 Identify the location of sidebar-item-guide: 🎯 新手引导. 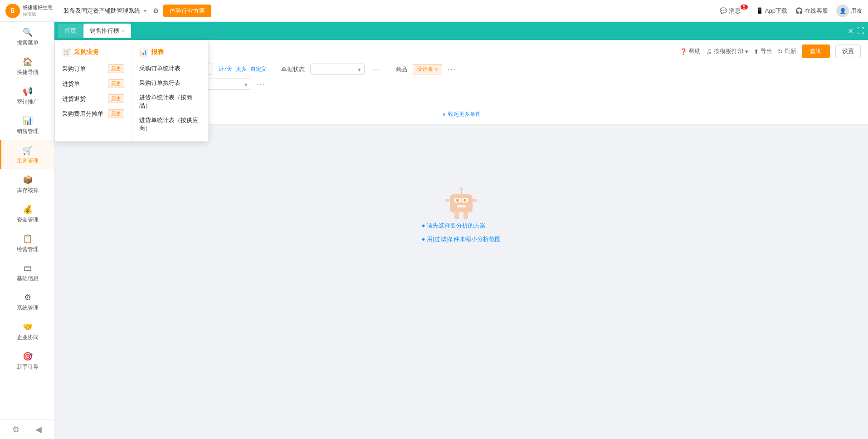
(27, 360).